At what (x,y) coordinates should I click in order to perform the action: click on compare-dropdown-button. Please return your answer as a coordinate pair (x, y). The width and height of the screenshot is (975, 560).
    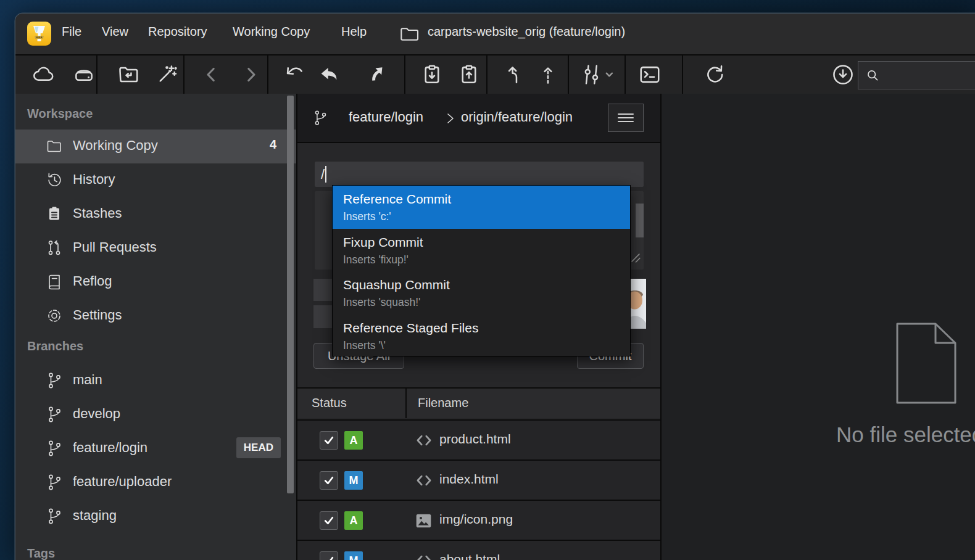
    Looking at the image, I should click on (596, 75).